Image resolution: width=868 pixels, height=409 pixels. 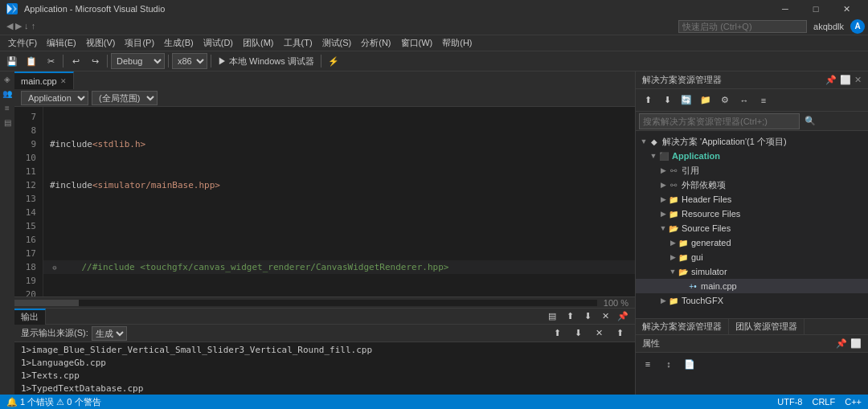 I want to click on toolbar-btn-1: 💾, so click(x=12, y=61).